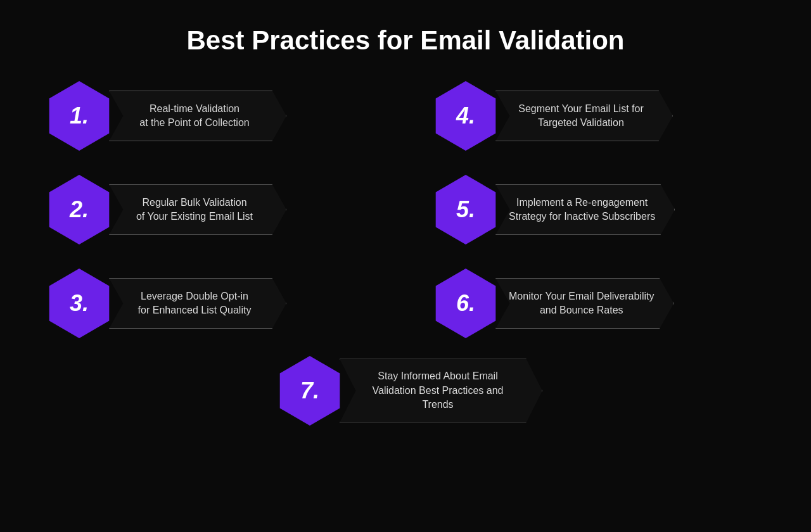 The width and height of the screenshot is (811, 532). I want to click on item-label: Leverage Double Opt-infor Enhanced List …, so click(195, 304).